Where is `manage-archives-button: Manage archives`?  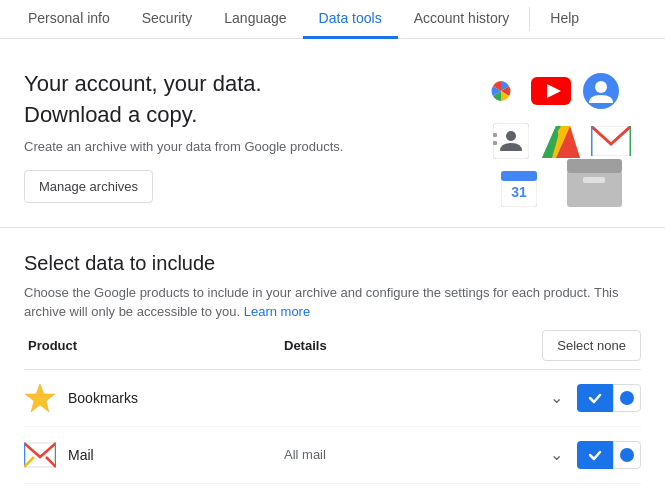 manage-archives-button: Manage archives is located at coordinates (88, 186).